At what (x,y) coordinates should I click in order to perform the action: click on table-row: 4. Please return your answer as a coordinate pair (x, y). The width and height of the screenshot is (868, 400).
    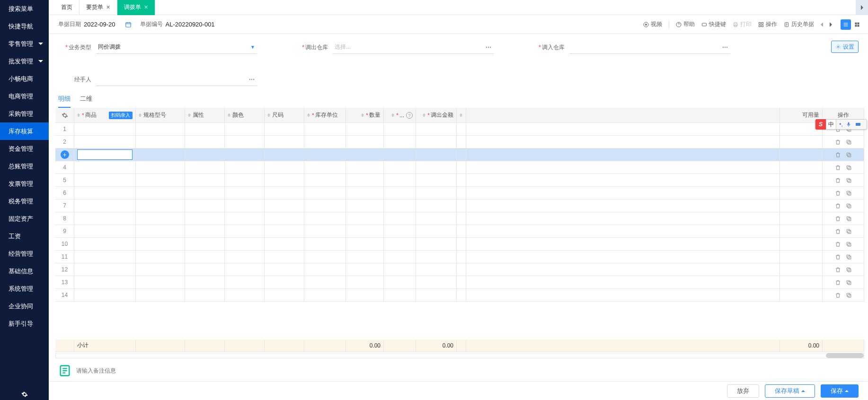
    Looking at the image, I should click on (460, 167).